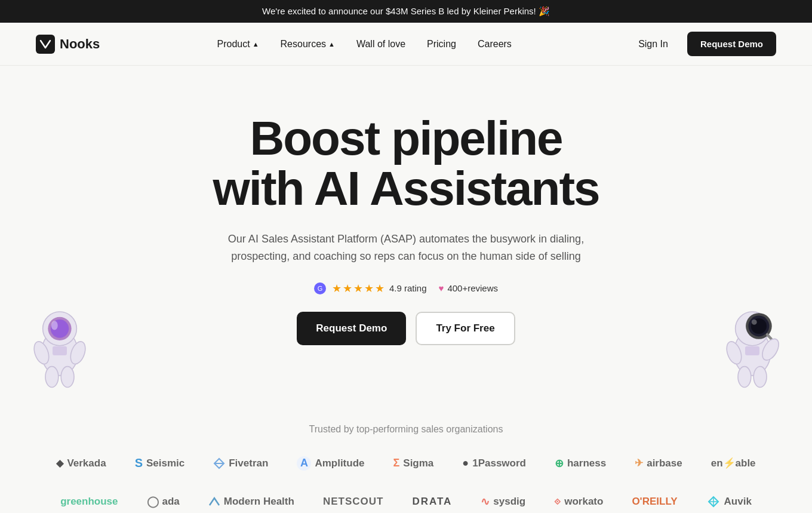 The height and width of the screenshot is (513, 812). Describe the element at coordinates (364, 44) in the screenshot. I see `nav-links: Product ▲ Resources ▲ Wall of love Prici…` at that location.